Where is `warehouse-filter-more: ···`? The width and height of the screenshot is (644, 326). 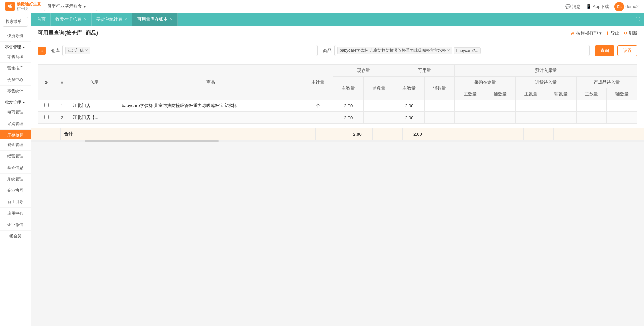
warehouse-filter-more: ··· is located at coordinates (94, 51).